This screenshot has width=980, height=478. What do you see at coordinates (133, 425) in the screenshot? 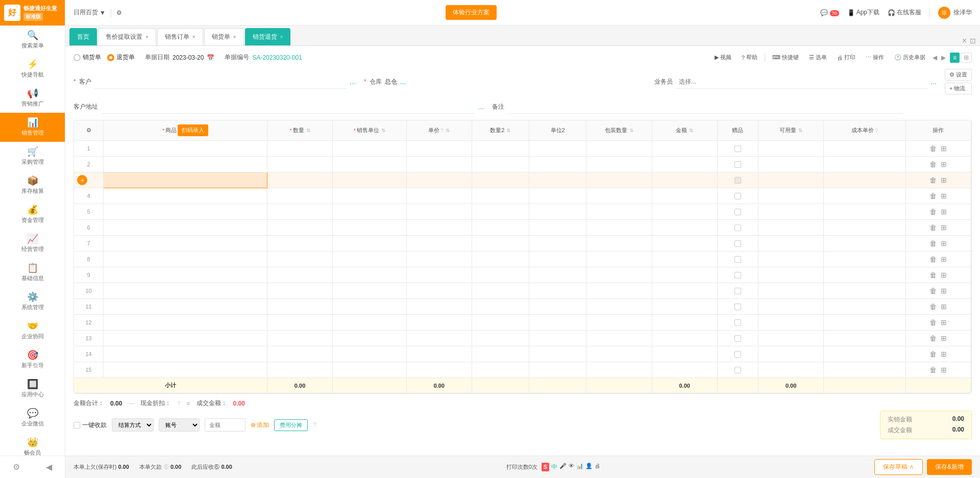
I see `settlement-select: 结算方式` at bounding box center [133, 425].